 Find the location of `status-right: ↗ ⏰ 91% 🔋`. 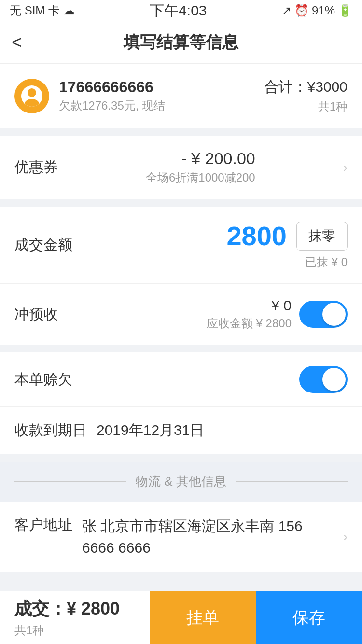

status-right: ↗ ⏰ 91% 🔋 is located at coordinates (317, 11).